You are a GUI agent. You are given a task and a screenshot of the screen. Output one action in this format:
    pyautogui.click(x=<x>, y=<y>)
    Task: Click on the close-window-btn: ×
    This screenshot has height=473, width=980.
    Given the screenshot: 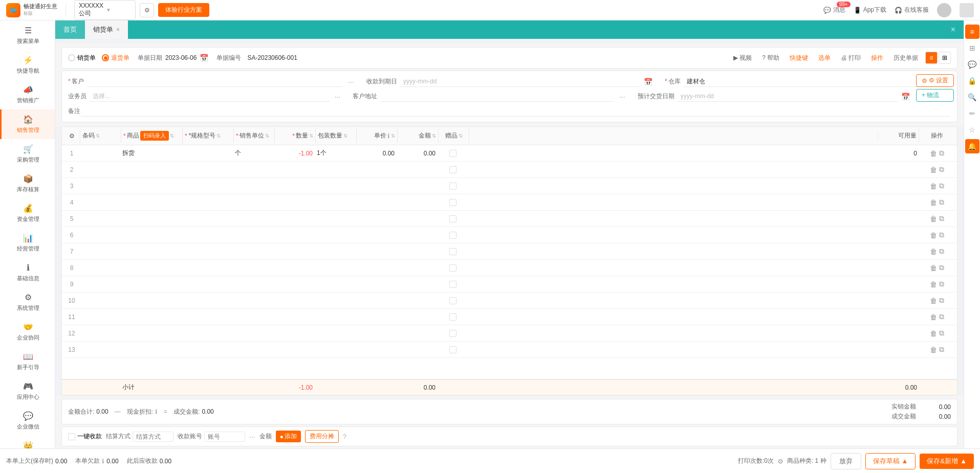 What is the action you would take?
    pyautogui.click(x=953, y=30)
    